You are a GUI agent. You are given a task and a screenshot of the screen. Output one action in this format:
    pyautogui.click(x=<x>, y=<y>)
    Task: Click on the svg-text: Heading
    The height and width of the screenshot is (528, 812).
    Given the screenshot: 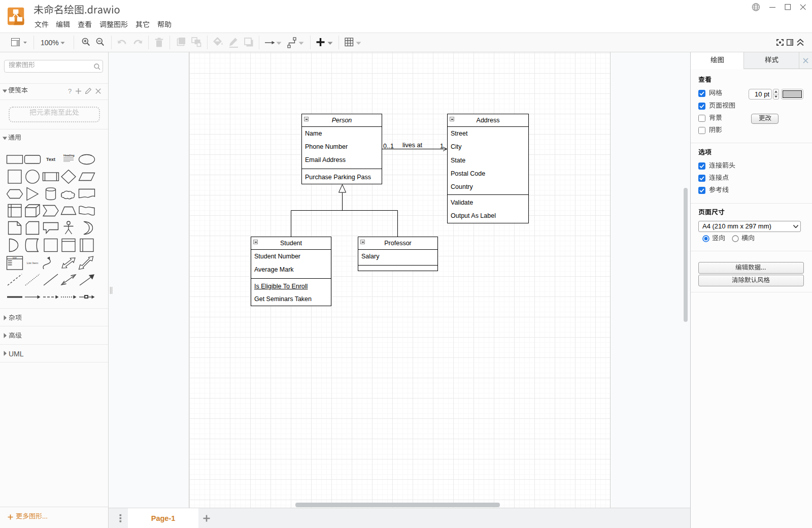 What is the action you would take?
    pyautogui.click(x=69, y=155)
    